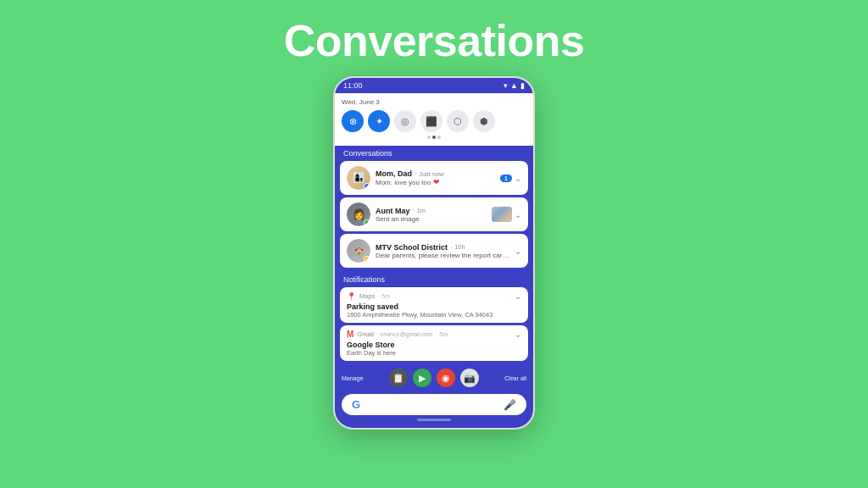 This screenshot has width=868, height=488. I want to click on conv-badge-mom-dad: 1, so click(506, 178).